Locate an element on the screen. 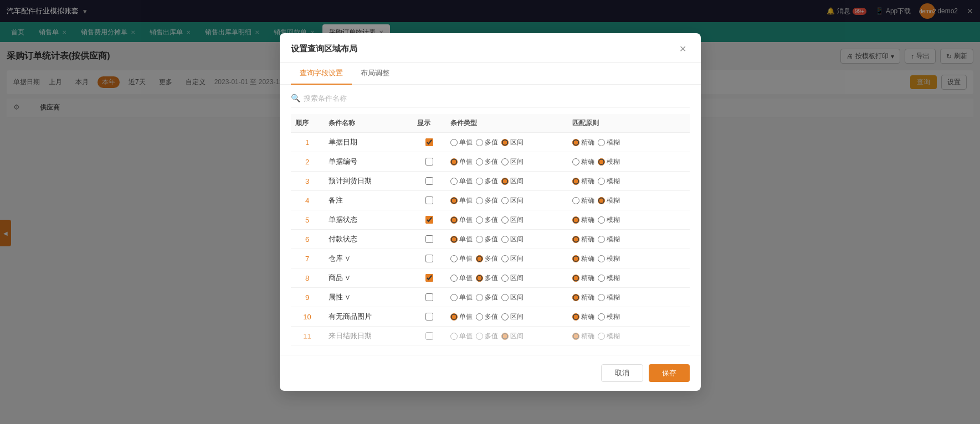 The width and height of the screenshot is (980, 424). table-row: 3 预计到货日期 单值 多值 区间 精确 模糊 is located at coordinates (490, 182).